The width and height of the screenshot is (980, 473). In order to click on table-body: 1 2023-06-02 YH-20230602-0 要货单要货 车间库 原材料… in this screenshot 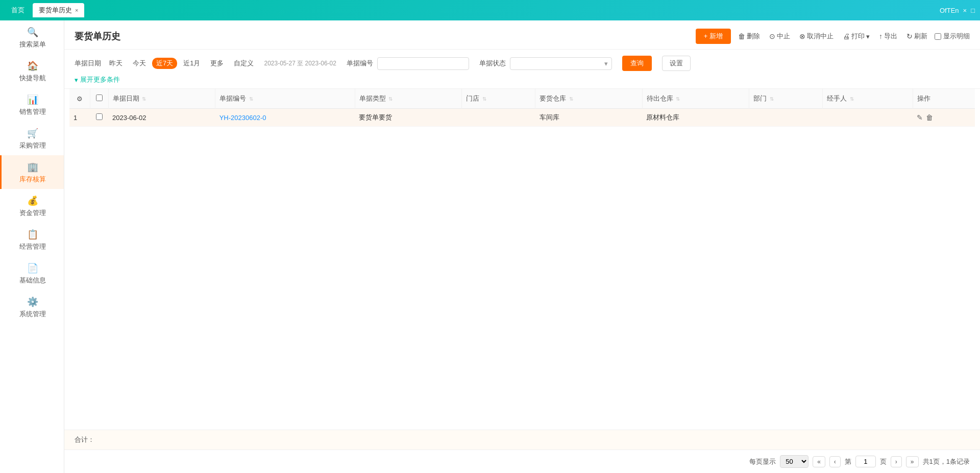, I will do `click(522, 117)`.